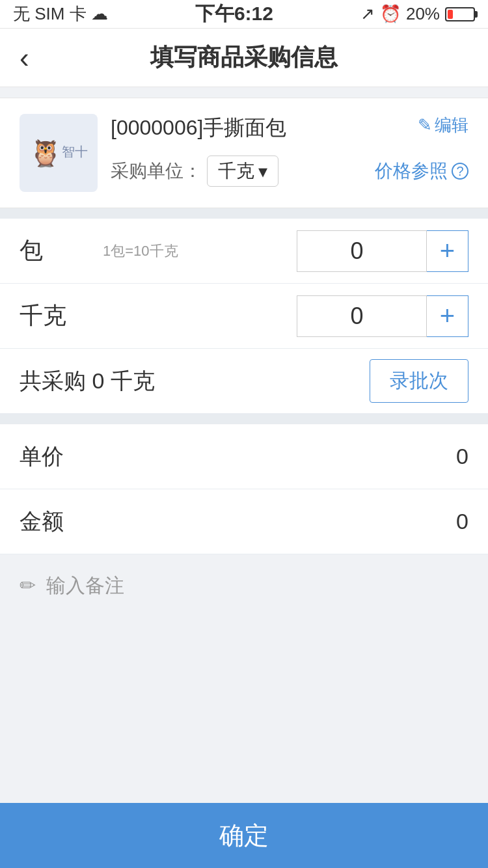 Image resolution: width=488 pixels, height=868 pixels. I want to click on status-bar: 无 SIM 卡 ☁ 下午6:12 ↗ ⏰ 20%, so click(244, 14).